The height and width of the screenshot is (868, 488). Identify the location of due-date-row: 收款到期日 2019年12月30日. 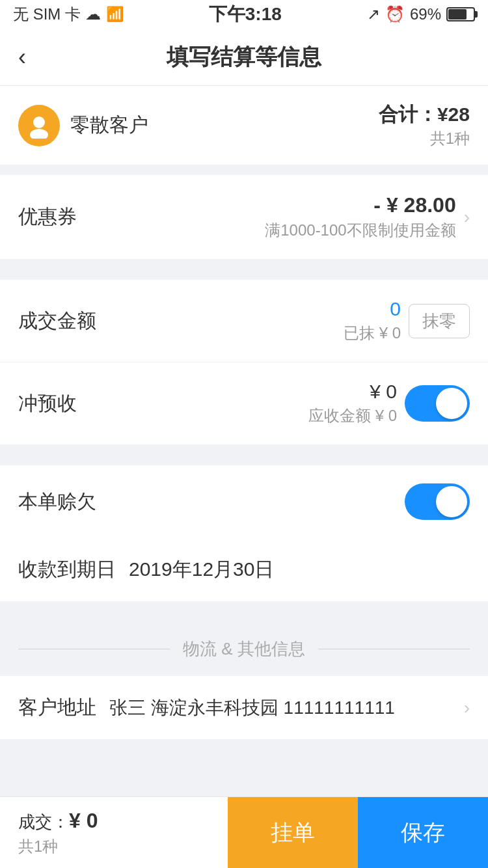
(244, 570).